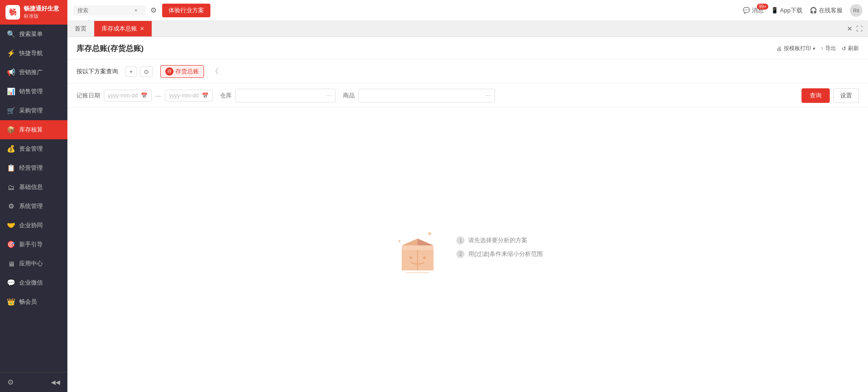 The image size is (868, 392). Describe the element at coordinates (846, 96) in the screenshot. I see `settings-button: 设置` at that location.